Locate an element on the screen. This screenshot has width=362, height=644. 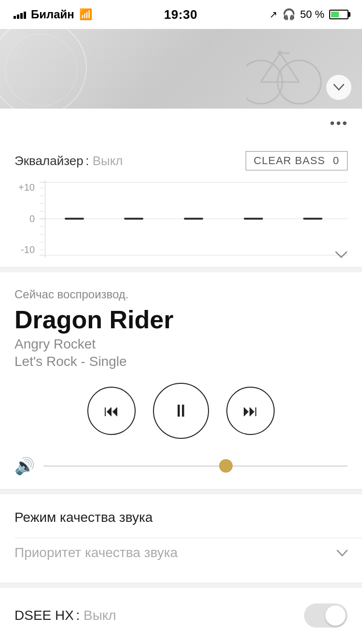
top-menu-bar: ••• is located at coordinates (181, 123).